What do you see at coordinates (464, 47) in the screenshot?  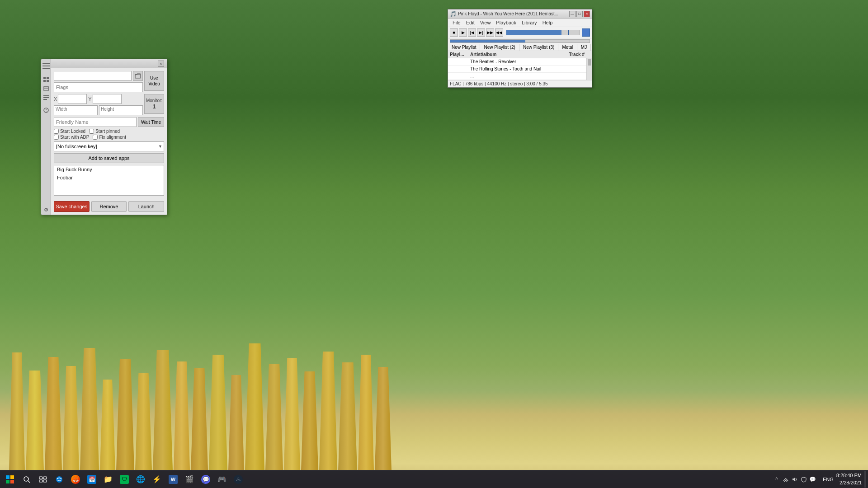 I see `playlist-tab-0: New Playlist` at bounding box center [464, 47].